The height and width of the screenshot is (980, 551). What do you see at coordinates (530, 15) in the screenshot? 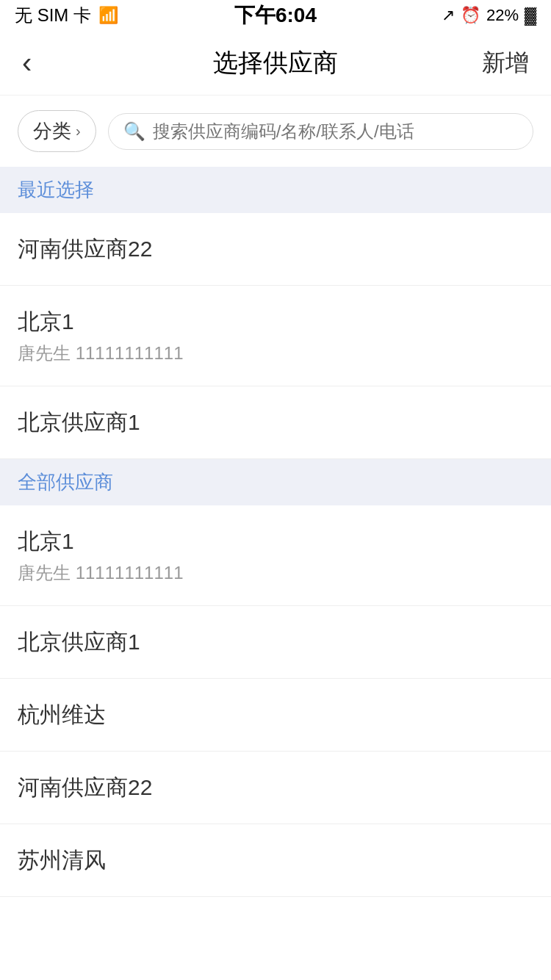
I see `battery-icon: ▓` at bounding box center [530, 15].